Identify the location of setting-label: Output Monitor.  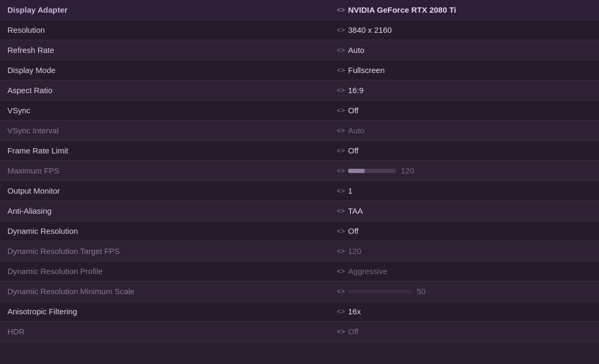
(165, 191).